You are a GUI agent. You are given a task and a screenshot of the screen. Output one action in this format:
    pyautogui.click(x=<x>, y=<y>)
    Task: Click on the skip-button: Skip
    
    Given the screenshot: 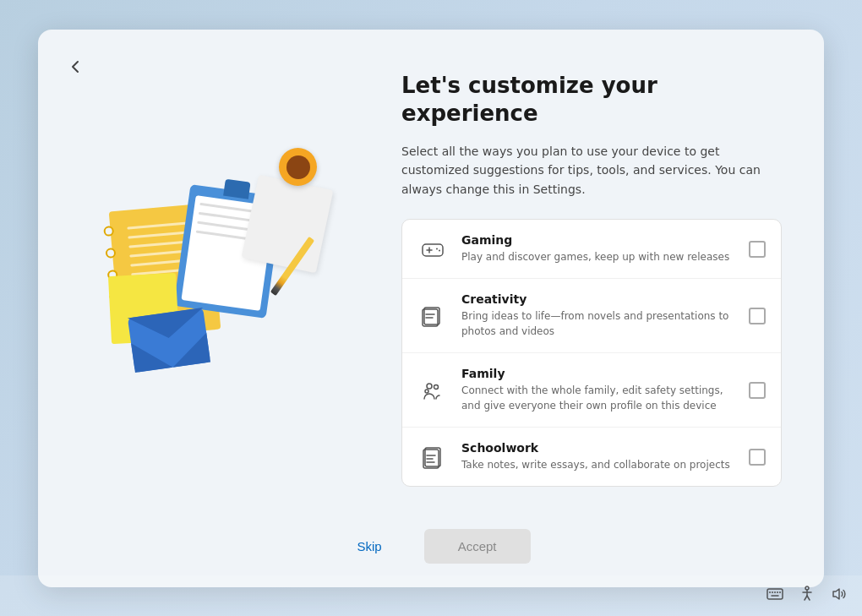 What is the action you would take?
    pyautogui.click(x=368, y=546)
    